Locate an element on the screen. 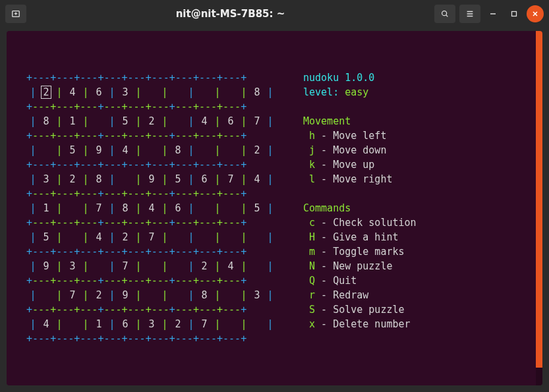  scrollbar-track is located at coordinates (539, 208).